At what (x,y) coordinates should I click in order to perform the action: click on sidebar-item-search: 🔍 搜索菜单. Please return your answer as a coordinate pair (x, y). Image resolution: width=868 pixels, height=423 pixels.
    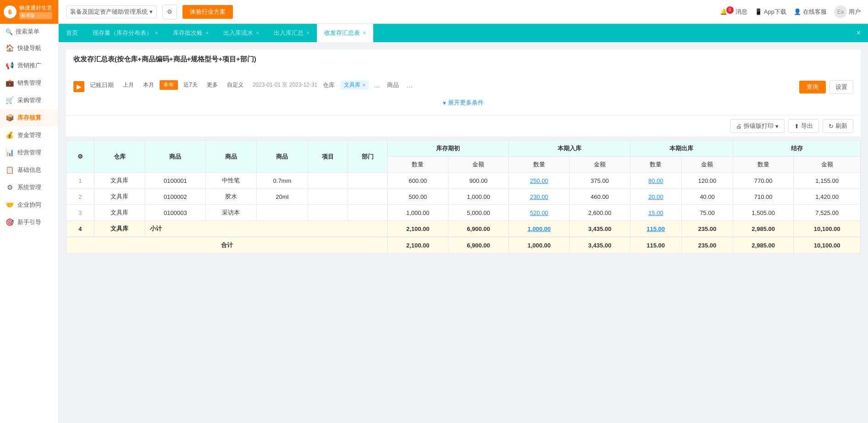
    Looking at the image, I should click on (29, 32).